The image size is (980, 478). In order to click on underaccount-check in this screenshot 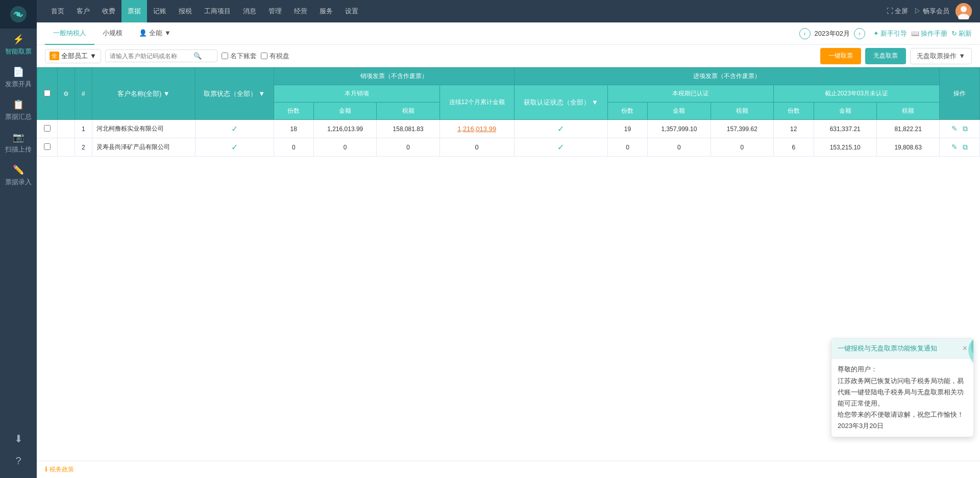, I will do `click(225, 56)`.